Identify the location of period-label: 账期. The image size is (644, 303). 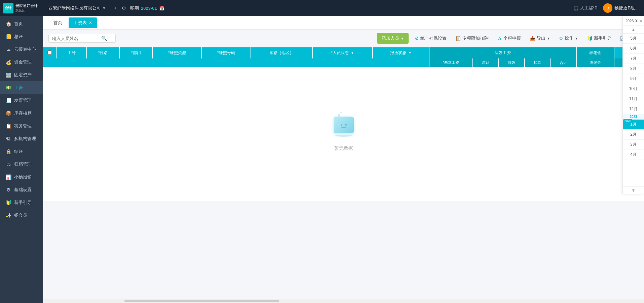
(135, 8).